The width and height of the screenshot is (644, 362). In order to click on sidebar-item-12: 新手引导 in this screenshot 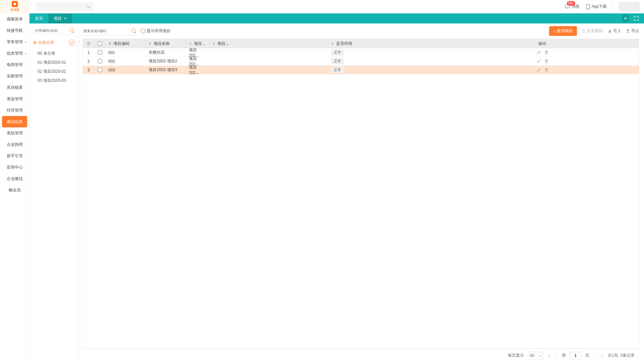, I will do `click(15, 156)`.